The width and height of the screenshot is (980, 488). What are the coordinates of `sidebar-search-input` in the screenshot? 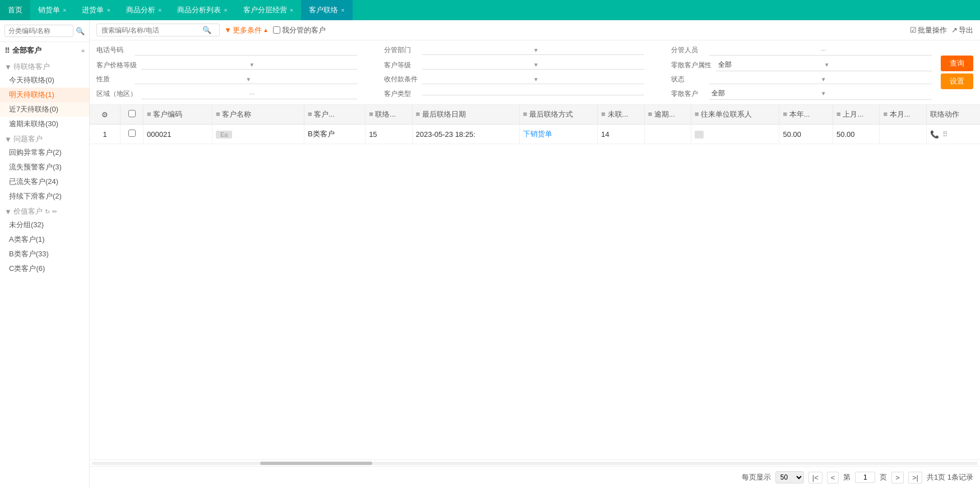 It's located at (39, 31).